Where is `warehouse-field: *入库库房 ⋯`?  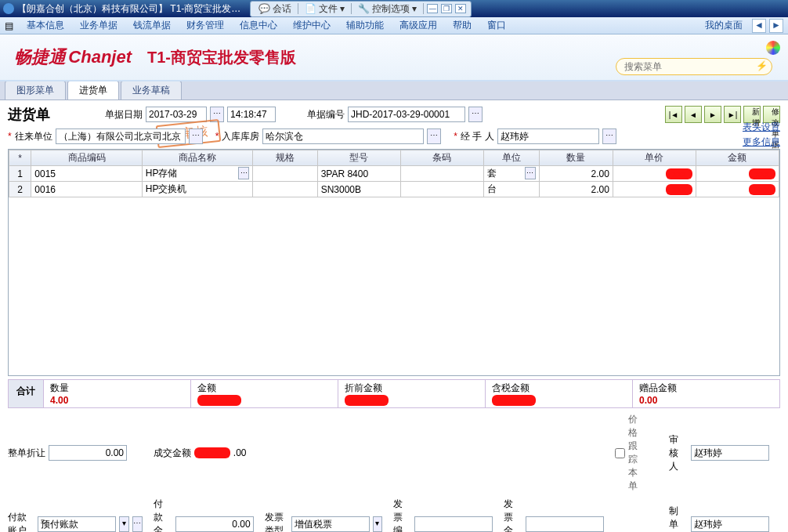 warehouse-field: *入库库房 ⋯ is located at coordinates (329, 136).